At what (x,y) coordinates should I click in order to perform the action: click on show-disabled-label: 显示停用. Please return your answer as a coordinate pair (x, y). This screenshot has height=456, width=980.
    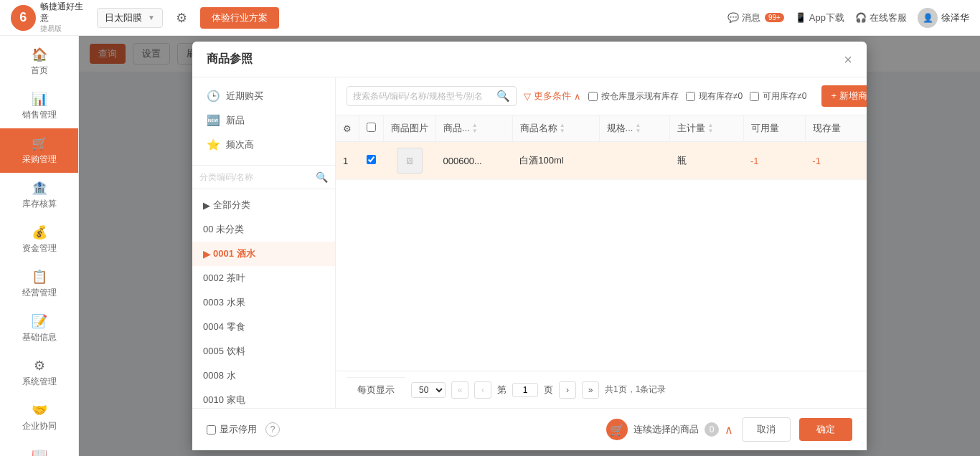
    Looking at the image, I should click on (232, 429).